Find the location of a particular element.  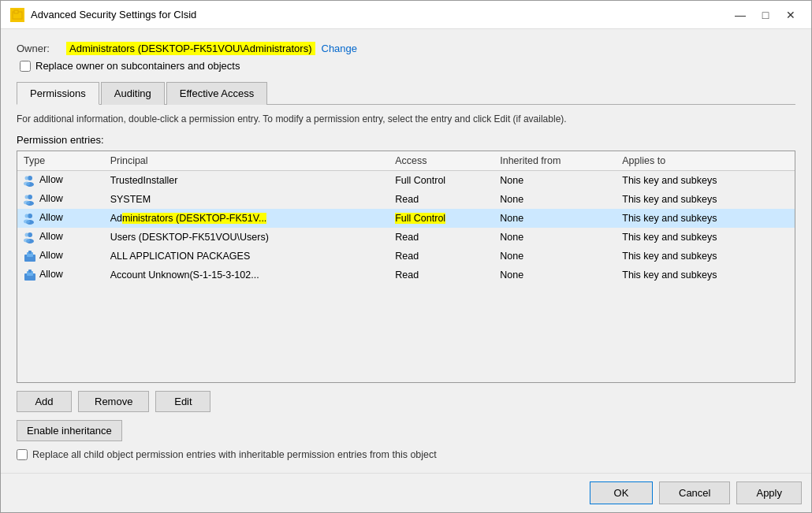

apply-button: Apply is located at coordinates (769, 493).